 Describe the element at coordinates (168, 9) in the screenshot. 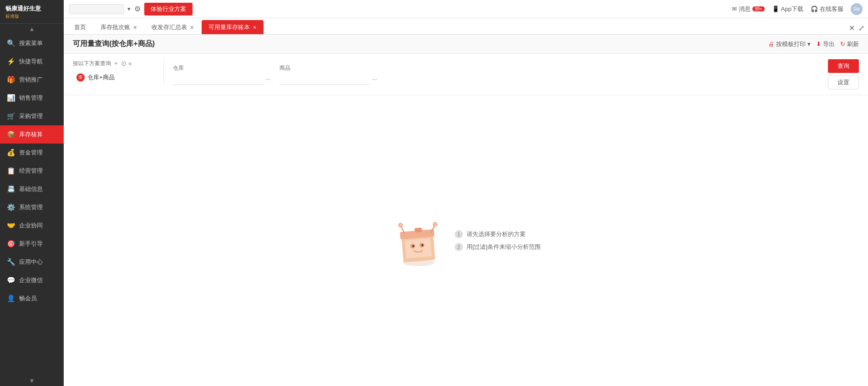

I see `industry-btn: 体验行业方案` at that location.